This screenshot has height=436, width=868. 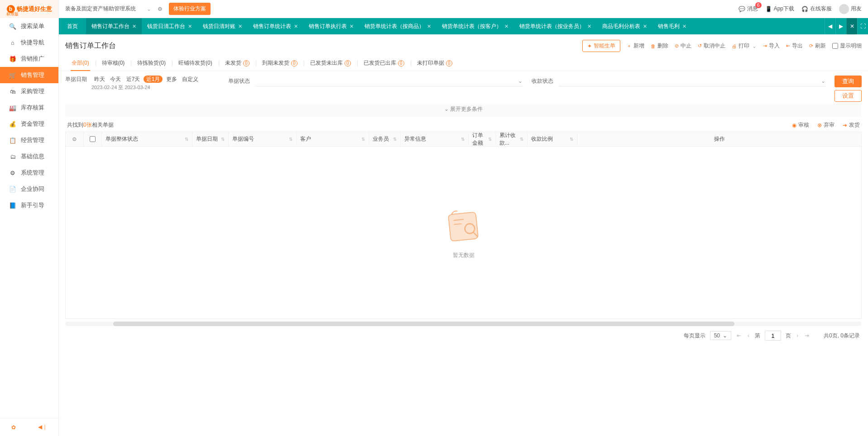 What do you see at coordinates (424, 324) in the screenshot?
I see `scrollbar-thumb` at bounding box center [424, 324].